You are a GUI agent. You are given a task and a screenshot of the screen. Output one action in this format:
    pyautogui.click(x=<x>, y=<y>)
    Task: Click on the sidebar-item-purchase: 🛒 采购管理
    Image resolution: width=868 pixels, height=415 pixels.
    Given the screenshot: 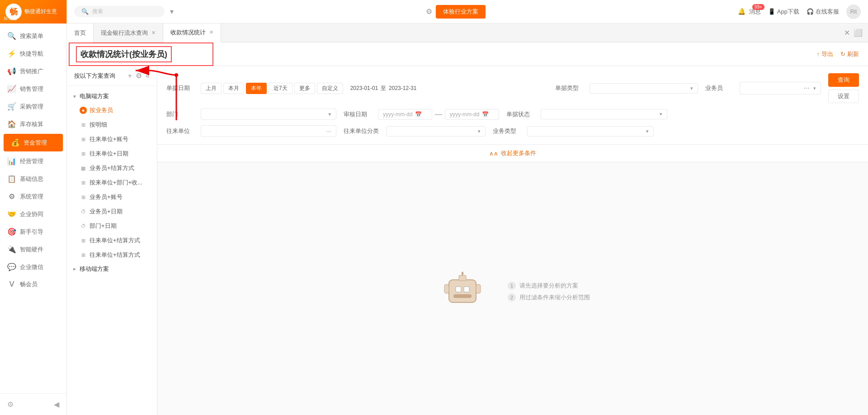 What is the action you would take?
    pyautogui.click(x=33, y=107)
    